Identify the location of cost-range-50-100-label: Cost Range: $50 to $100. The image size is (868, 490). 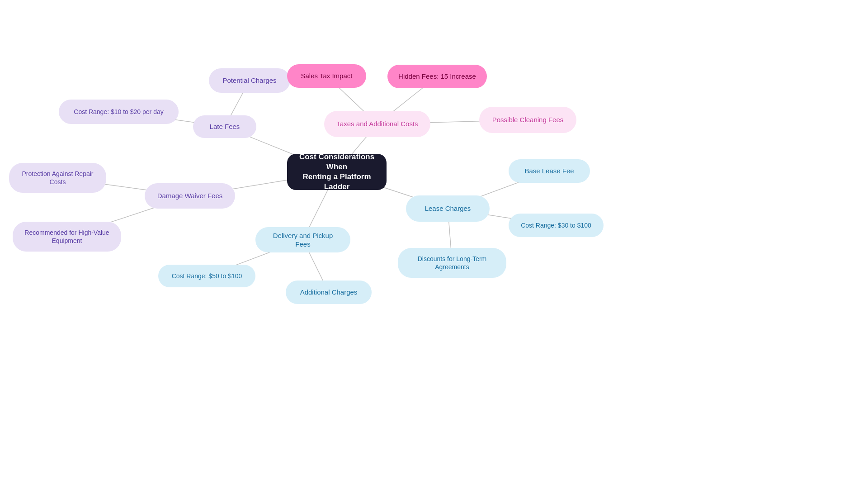
(207, 276).